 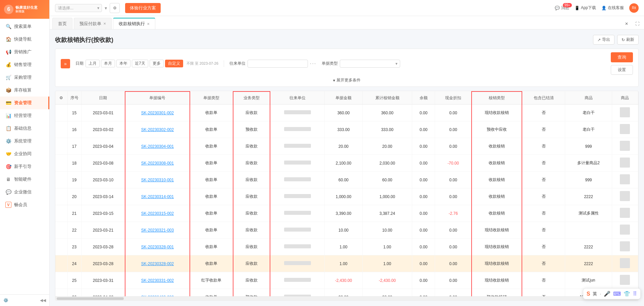 I want to click on tab-advance: 预应付款单 ✕, so click(x=93, y=23).